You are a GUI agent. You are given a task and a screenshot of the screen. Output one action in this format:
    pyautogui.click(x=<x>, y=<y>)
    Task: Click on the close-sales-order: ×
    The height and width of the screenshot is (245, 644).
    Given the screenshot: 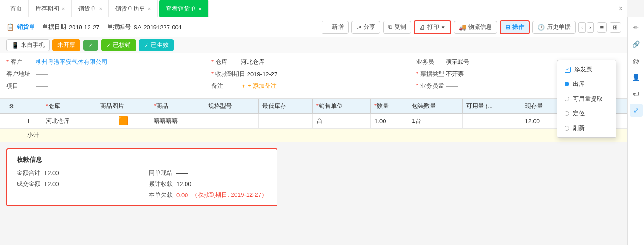 What is the action you would take?
    pyautogui.click(x=100, y=9)
    